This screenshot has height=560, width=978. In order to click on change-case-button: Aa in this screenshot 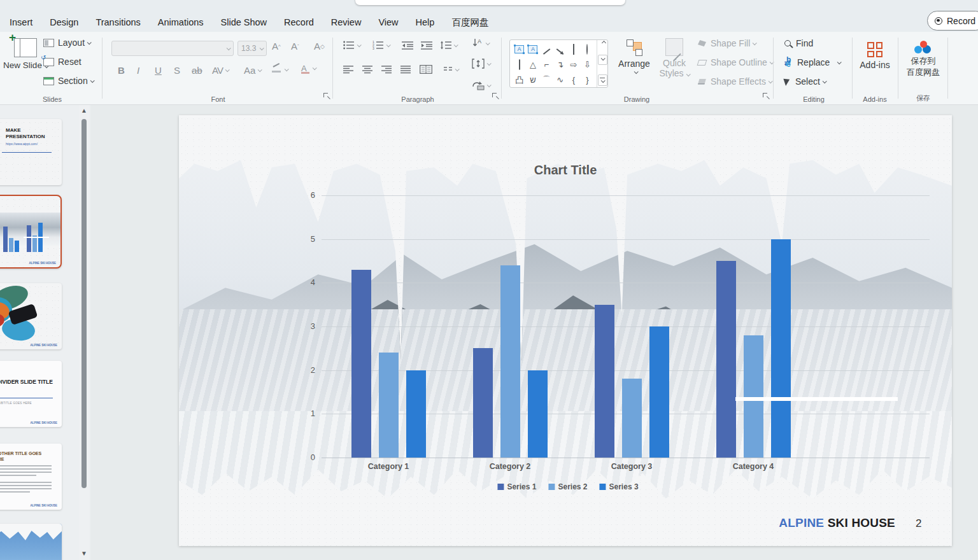, I will do `click(252, 70)`.